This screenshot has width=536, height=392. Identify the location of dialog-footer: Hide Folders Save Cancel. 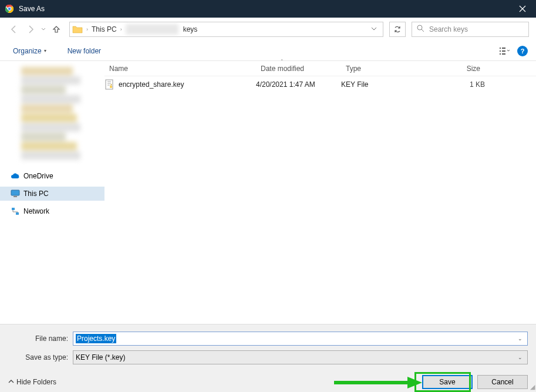
(268, 382).